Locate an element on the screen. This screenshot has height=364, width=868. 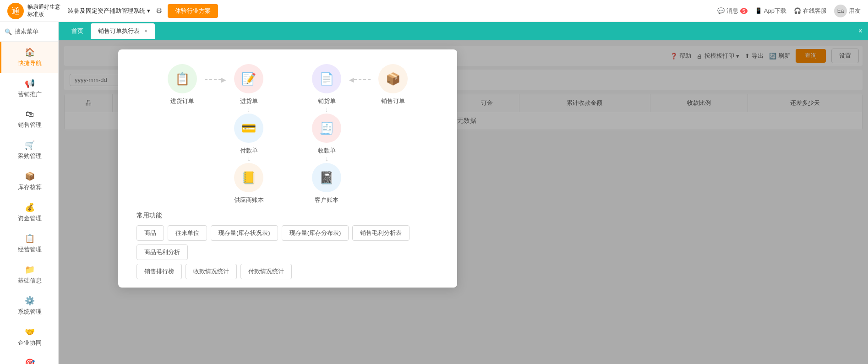
flow-node-payment-bill: 💳 付款单 is located at coordinates (249, 134).